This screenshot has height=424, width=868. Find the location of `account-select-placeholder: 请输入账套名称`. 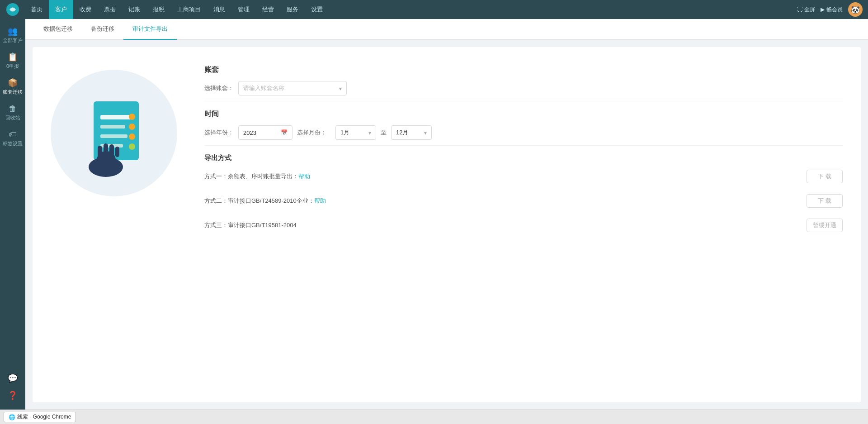

account-select-placeholder: 请输入账套名称 is located at coordinates (264, 88).